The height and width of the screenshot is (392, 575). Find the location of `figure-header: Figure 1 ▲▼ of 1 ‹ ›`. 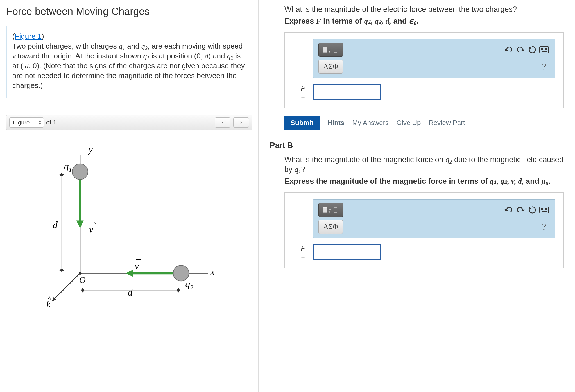

figure-header: Figure 1 ▲▼ of 1 ‹ › is located at coordinates (129, 123).